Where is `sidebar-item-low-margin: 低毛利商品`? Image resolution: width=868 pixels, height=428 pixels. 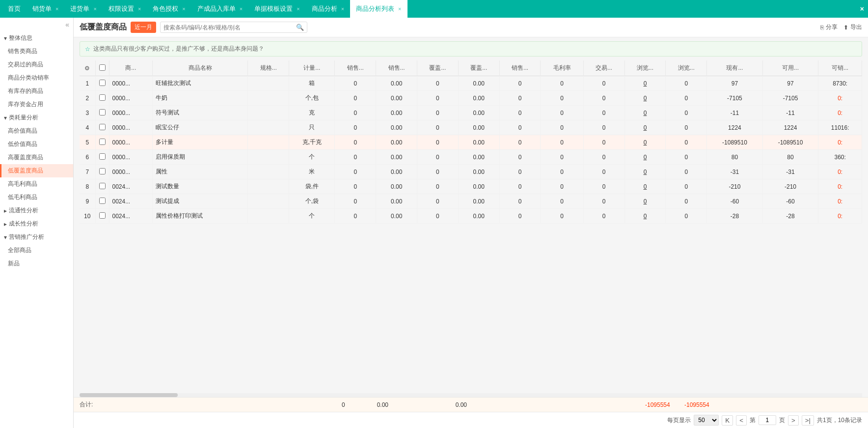 sidebar-item-low-margin: 低毛利商品 is located at coordinates (36, 198).